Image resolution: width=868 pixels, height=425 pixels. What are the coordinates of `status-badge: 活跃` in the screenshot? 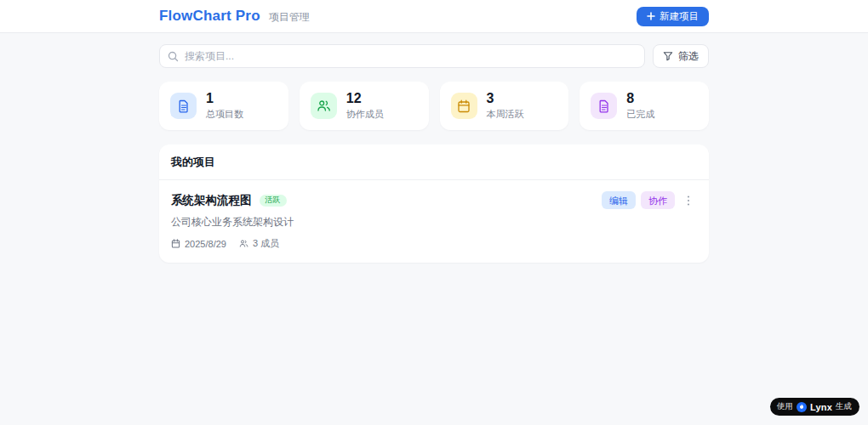 It's located at (273, 201).